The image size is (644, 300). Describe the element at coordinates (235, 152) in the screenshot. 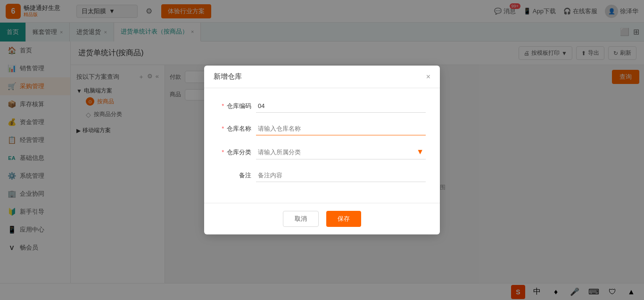

I see `category-label: * 仓库分类` at that location.